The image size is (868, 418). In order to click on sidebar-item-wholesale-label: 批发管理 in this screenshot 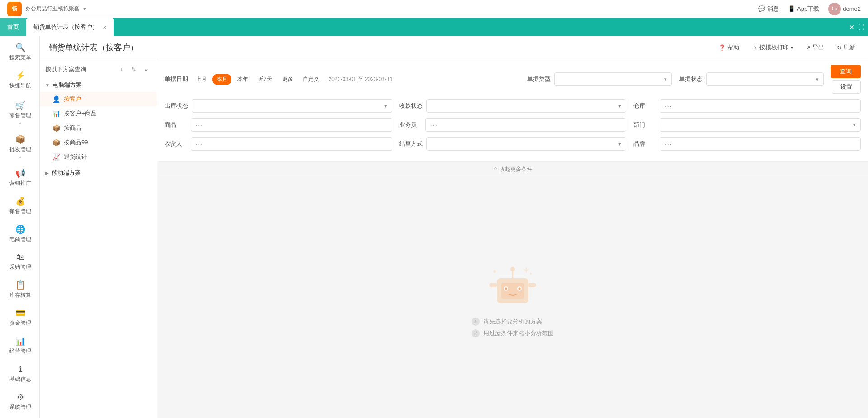, I will do `click(20, 149)`.